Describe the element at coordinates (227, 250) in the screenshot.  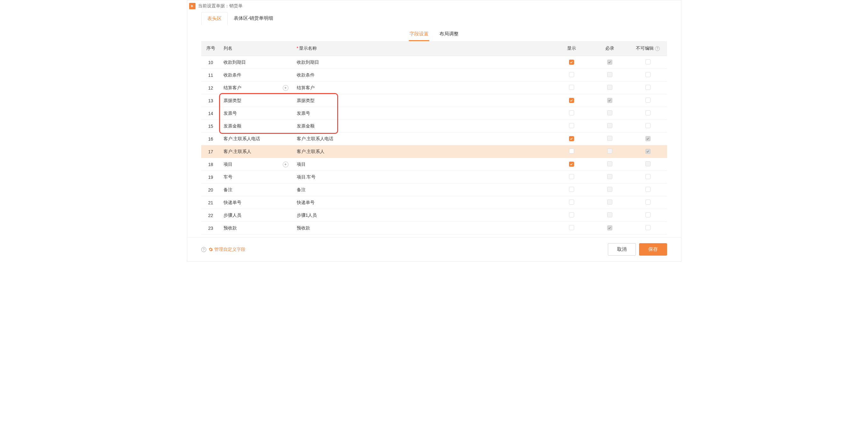
I see `manage-custom-fields-link: 管理自定义字段` at that location.